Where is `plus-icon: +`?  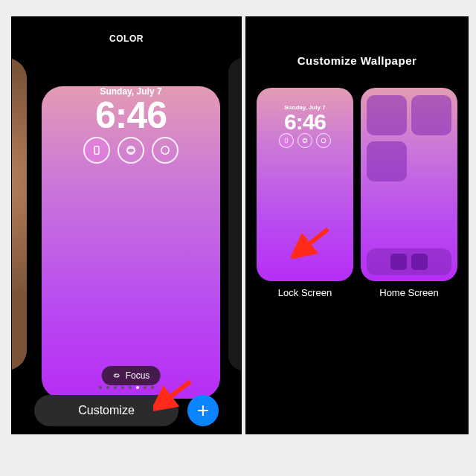
plus-icon: + is located at coordinates (203, 411).